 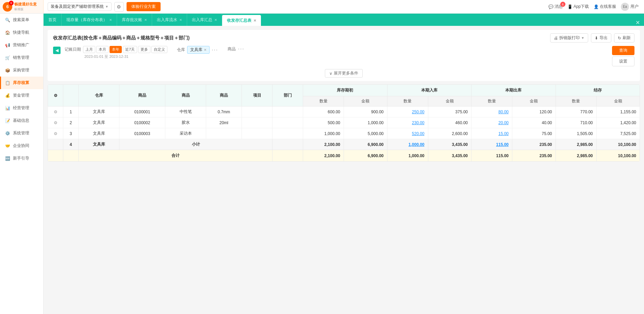 What do you see at coordinates (7, 108) in the screenshot?
I see `operation-icon: 📊` at bounding box center [7, 108].